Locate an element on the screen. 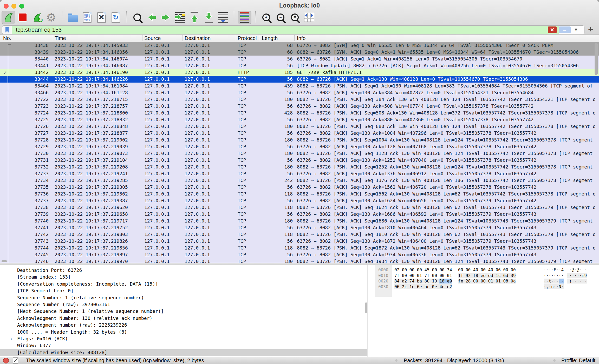 The width and height of the screenshot is (599, 364). packet-list-horizontal-scrollbar is located at coordinates (4, 261).